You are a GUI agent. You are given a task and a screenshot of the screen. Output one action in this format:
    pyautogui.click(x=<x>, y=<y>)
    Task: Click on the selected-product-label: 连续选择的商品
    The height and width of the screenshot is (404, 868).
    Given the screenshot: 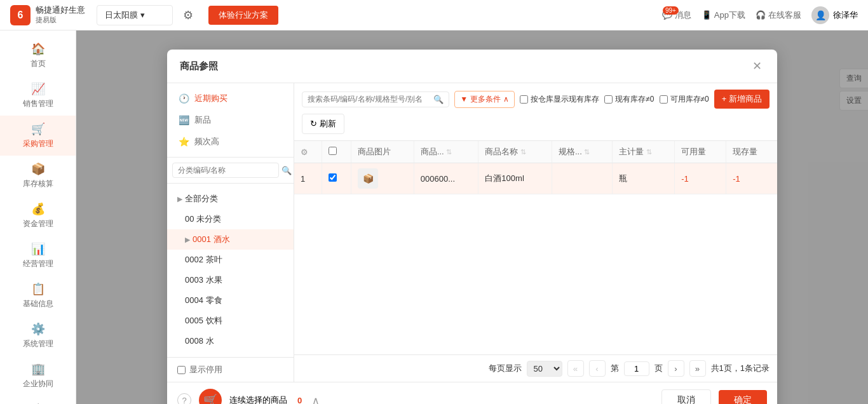 What is the action you would take?
    pyautogui.click(x=258, y=399)
    